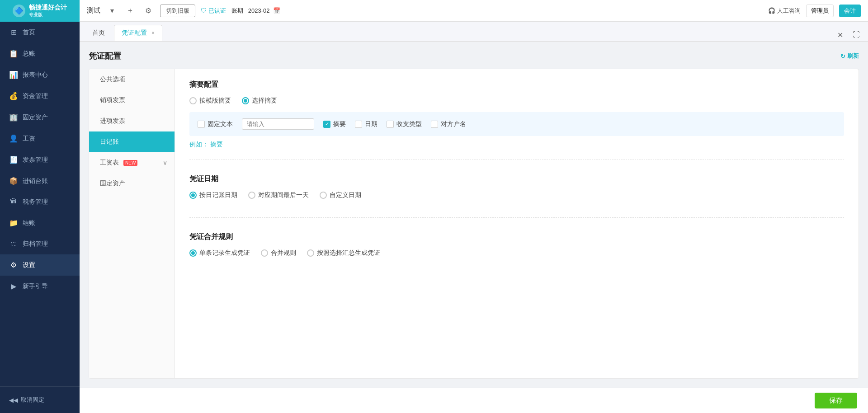 The width and height of the screenshot is (868, 413). What do you see at coordinates (278, 124) in the screenshot?
I see `fixed-text-input` at bounding box center [278, 124].